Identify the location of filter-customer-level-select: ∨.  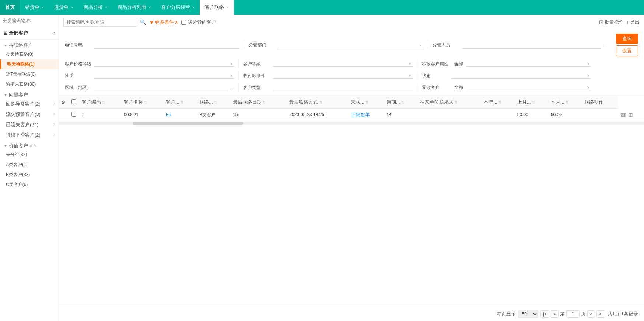
(343, 64).